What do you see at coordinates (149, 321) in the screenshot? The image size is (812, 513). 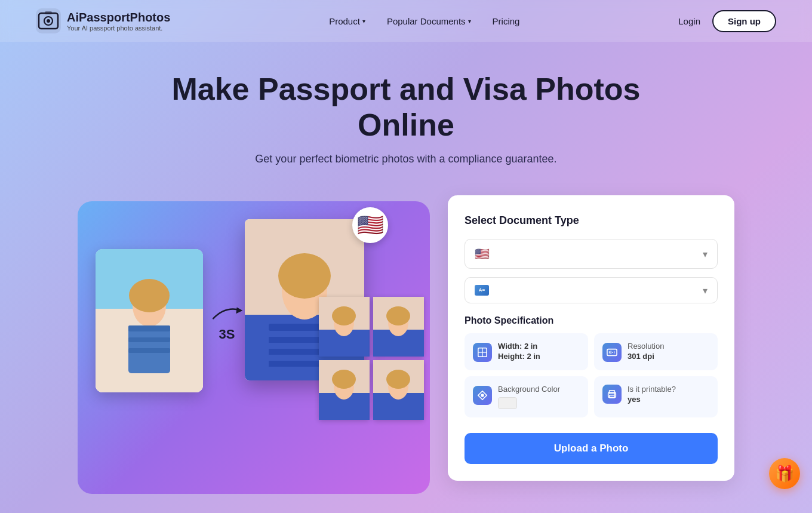 I see `before-photo-card` at bounding box center [149, 321].